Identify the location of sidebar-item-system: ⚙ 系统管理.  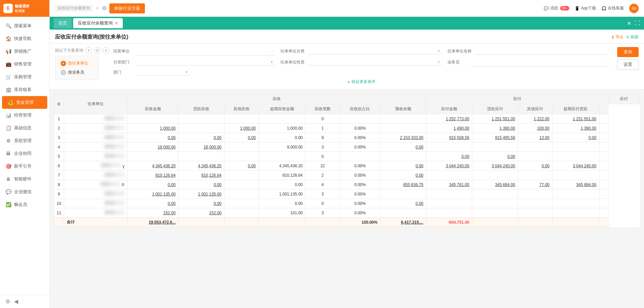
(25, 141).